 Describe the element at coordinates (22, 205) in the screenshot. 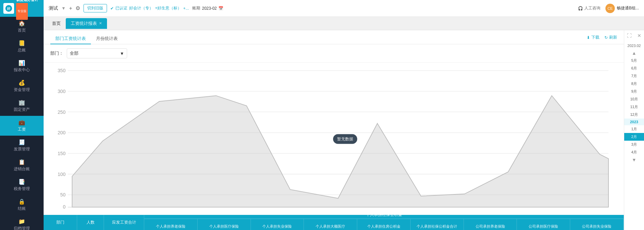

I see `sidebar-item-close: 🔒 结账` at that location.